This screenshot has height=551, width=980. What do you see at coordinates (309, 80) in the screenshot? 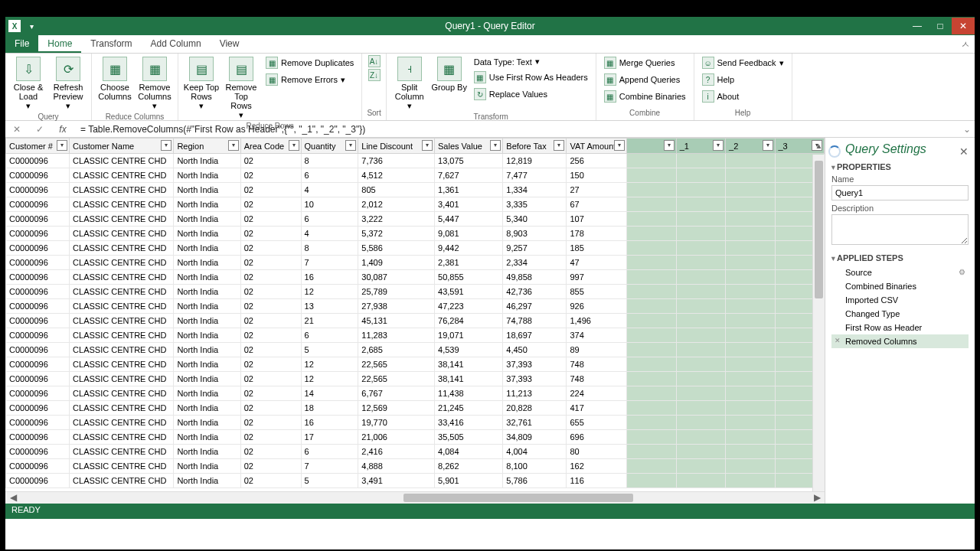
I see `remove-errors-button: ▦Remove Errors ▾` at bounding box center [309, 80].